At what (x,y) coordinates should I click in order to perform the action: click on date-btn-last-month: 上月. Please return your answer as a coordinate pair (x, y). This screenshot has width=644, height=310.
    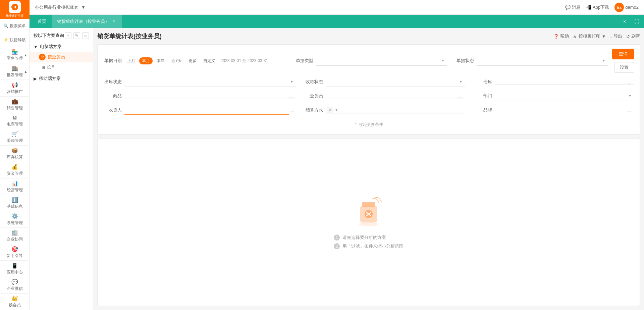
    Looking at the image, I should click on (131, 61).